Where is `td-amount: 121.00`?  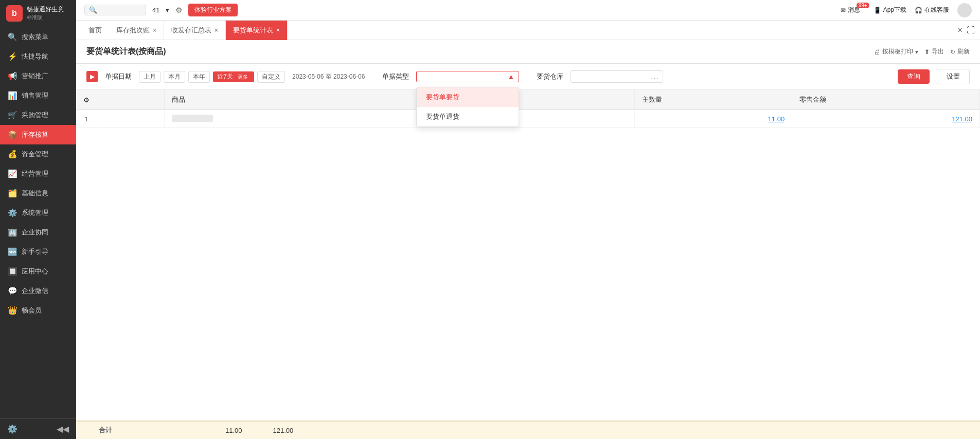
td-amount: 121.00 is located at coordinates (886, 119).